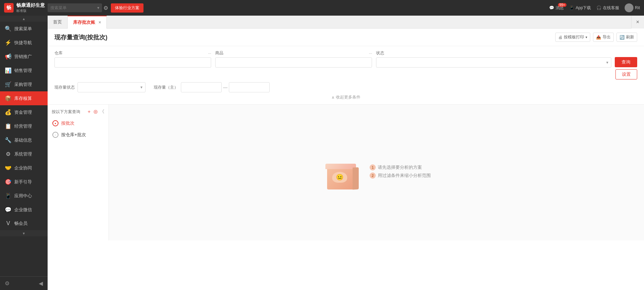 Image resolution: width=644 pixels, height=290 pixels. Describe the element at coordinates (8, 43) in the screenshot. I see `quick-icon: ⚡` at that location.